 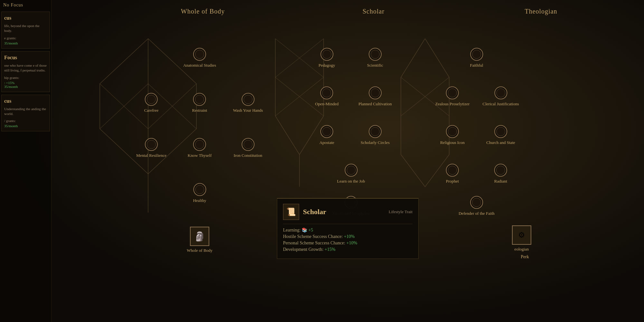 I want to click on node-iron-constitution: Iron Constitution, so click(x=248, y=148).